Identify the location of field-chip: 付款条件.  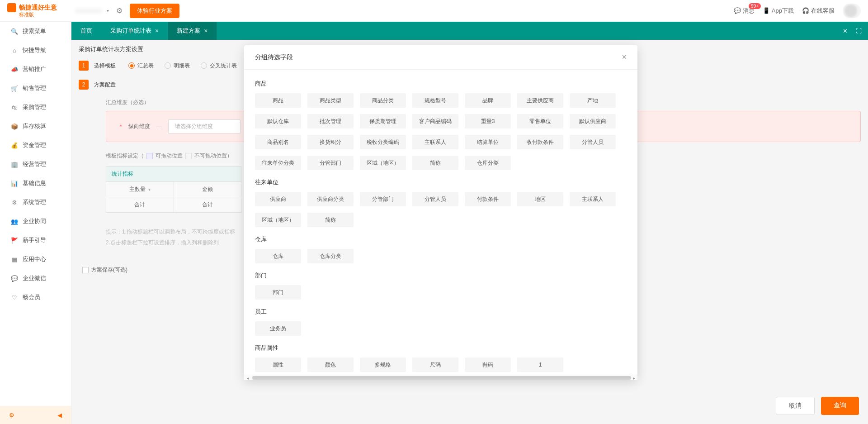
(488, 199).